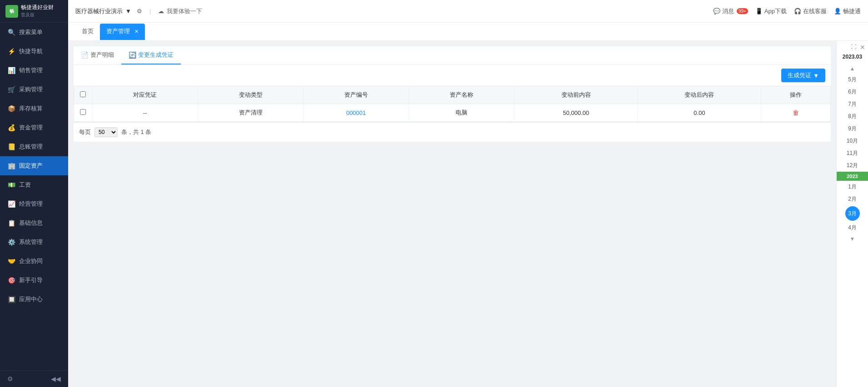  Describe the element at coordinates (31, 128) in the screenshot. I see `sidebar-item-label: 资金管理` at that location.